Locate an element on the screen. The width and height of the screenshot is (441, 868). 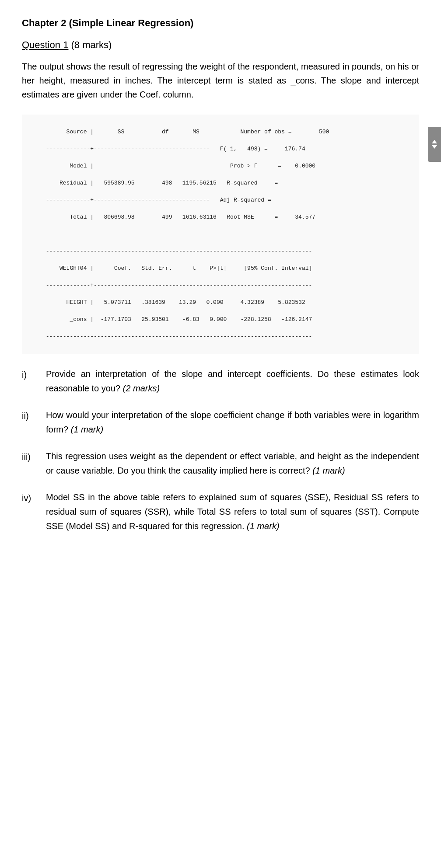
question-text-i: Provide an interpretation of the slope a… is located at coordinates (233, 381).